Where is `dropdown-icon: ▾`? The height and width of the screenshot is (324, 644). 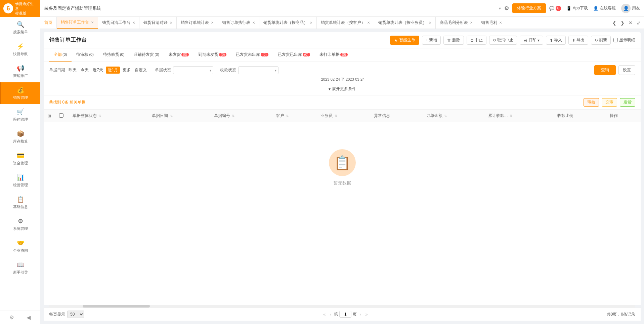 dropdown-icon: ▾ is located at coordinates (500, 8).